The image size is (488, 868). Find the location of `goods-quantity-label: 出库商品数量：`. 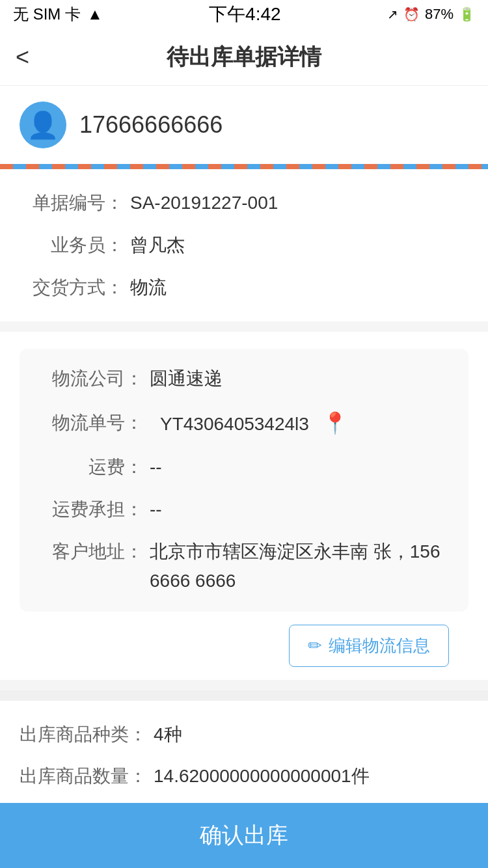

goods-quantity-label: 出库商品数量： is located at coordinates (83, 777).